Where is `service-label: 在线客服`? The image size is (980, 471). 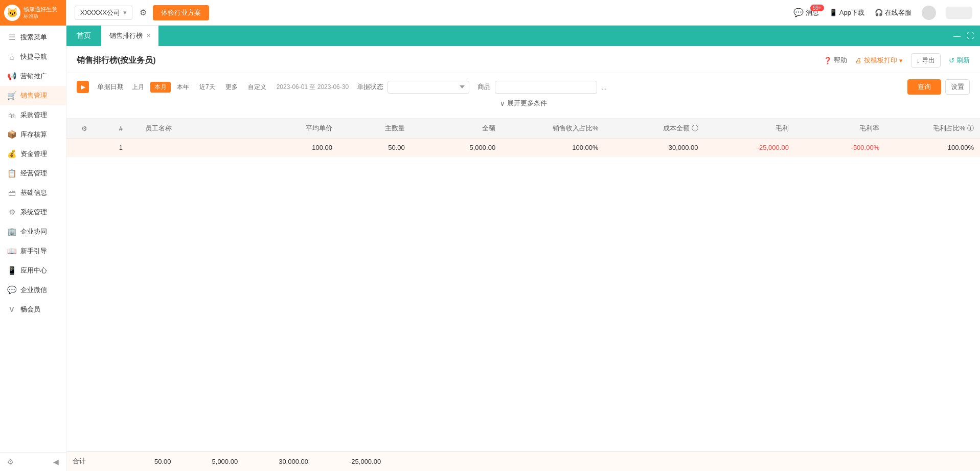 service-label: 在线客服 is located at coordinates (898, 13).